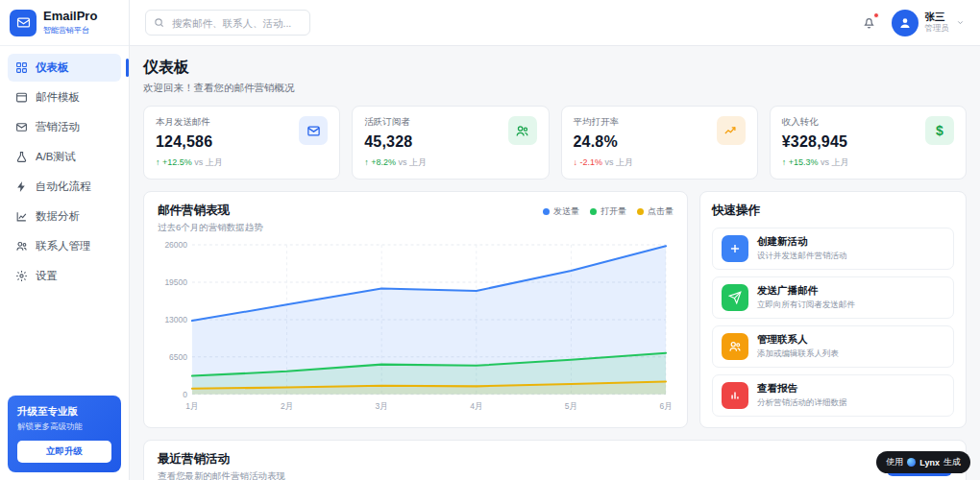 The width and height of the screenshot is (980, 480). I want to click on stat-label: 本月发送邮件, so click(189, 123).